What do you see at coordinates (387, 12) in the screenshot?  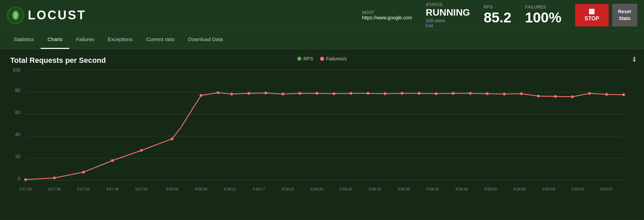 I see `host-label: HOST` at bounding box center [387, 12].